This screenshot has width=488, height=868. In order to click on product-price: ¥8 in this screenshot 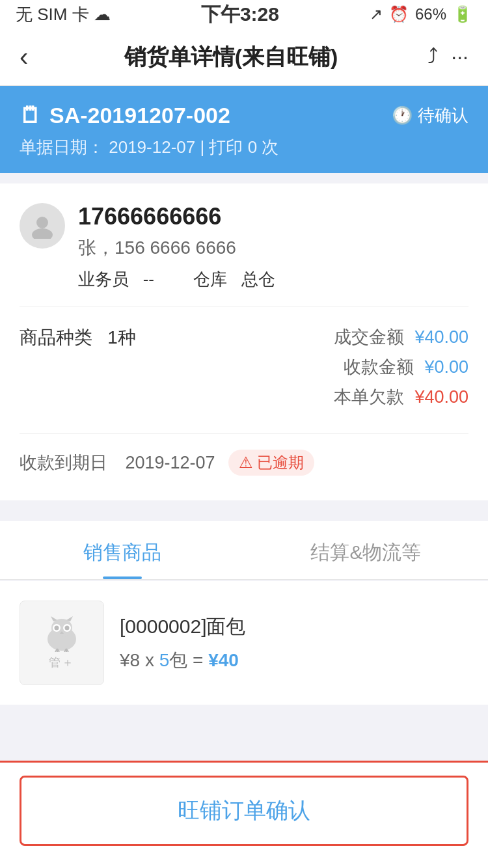, I will do `click(130, 660)`.